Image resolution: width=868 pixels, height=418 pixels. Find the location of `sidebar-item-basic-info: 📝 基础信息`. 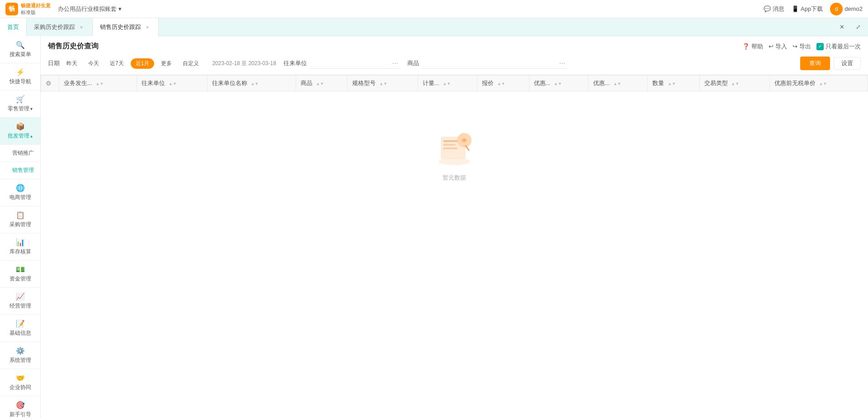

sidebar-item-basic-info: 📝 基础信息 is located at coordinates (20, 328).